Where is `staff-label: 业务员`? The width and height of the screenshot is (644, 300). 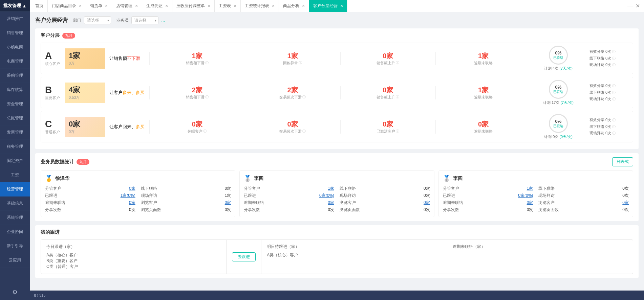
staff-label: 业务员 is located at coordinates (123, 20).